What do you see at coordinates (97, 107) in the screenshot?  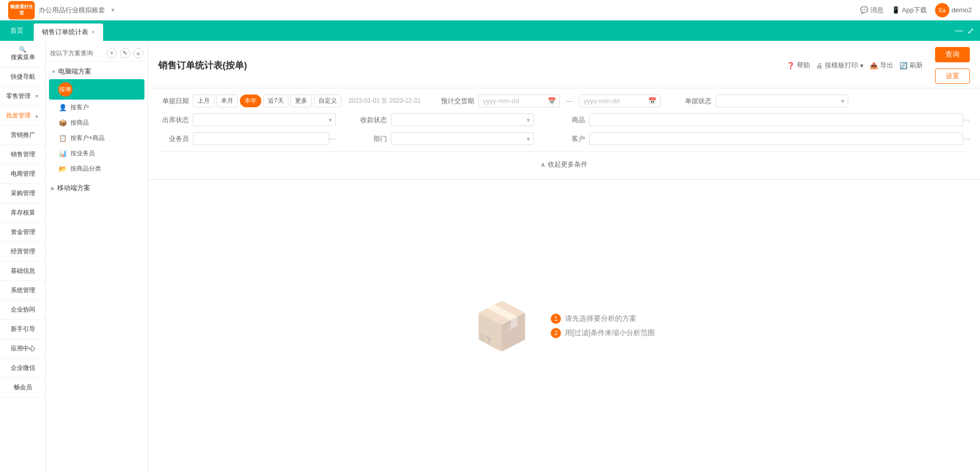 I see `panel-item-bycustomer: 👤 按客户` at bounding box center [97, 107].